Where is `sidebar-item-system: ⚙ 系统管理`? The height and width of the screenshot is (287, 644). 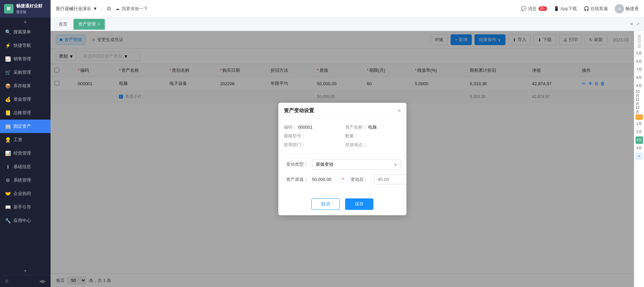
sidebar-item-system: ⚙ 系统管理 is located at coordinates (25, 180).